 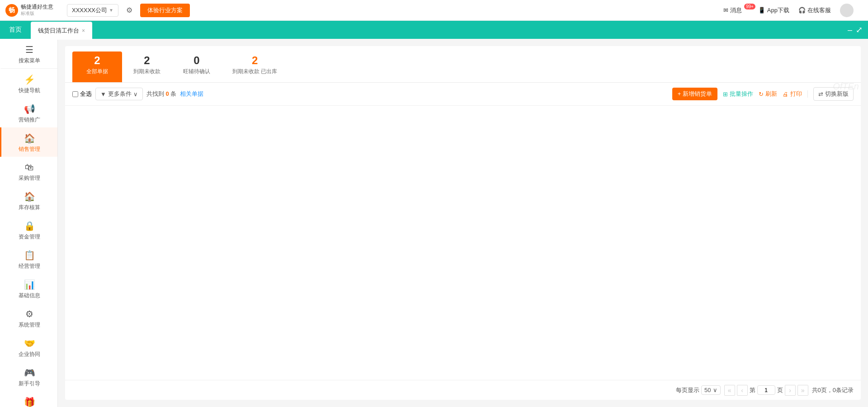 I want to click on tab-qianhuo-label: 钱货日清工作台, so click(x=59, y=31).